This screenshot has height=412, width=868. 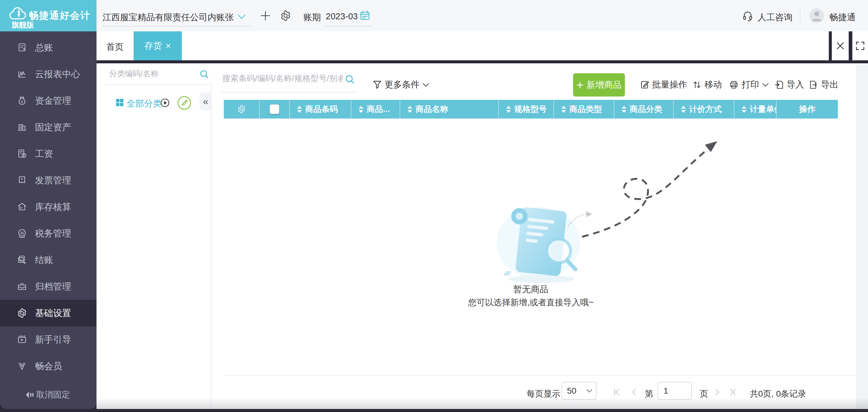 What do you see at coordinates (53, 340) in the screenshot?
I see `sidebar-item-label: 新手引导` at bounding box center [53, 340].